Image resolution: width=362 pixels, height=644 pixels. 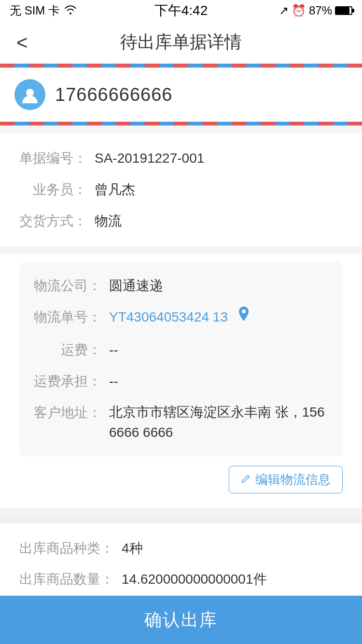 I want to click on logistics-company-label: 物流公司：, so click(x=68, y=286).